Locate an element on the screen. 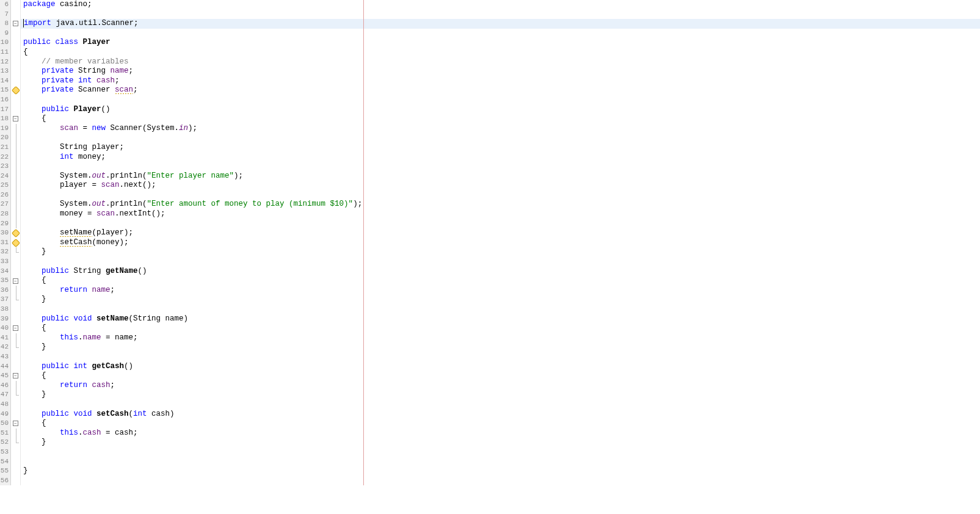  code-line: scan = new Scanner(System.in); is located at coordinates (501, 129).